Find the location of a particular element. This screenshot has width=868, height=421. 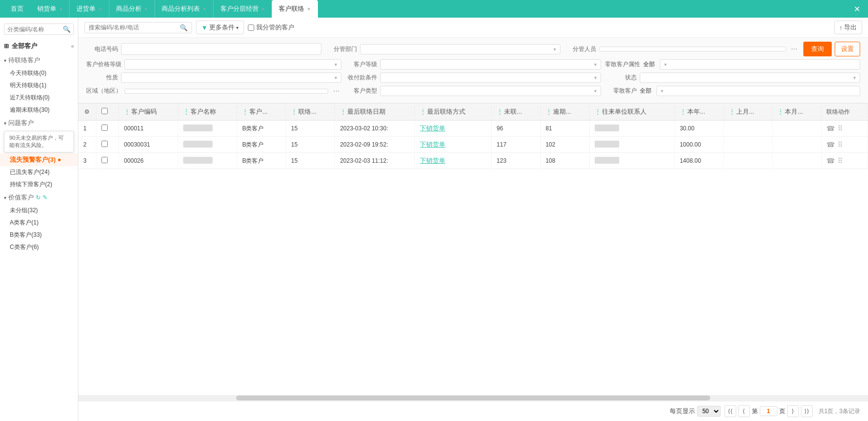

tab-analysis-list: 商品分析列表 × is located at coordinates (184, 9).